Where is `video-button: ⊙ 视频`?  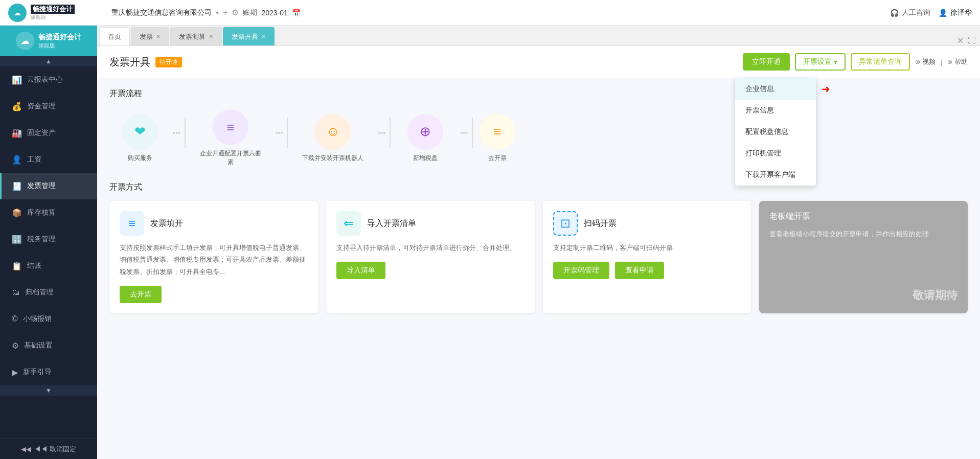 video-button: ⊙ 视频 is located at coordinates (925, 62).